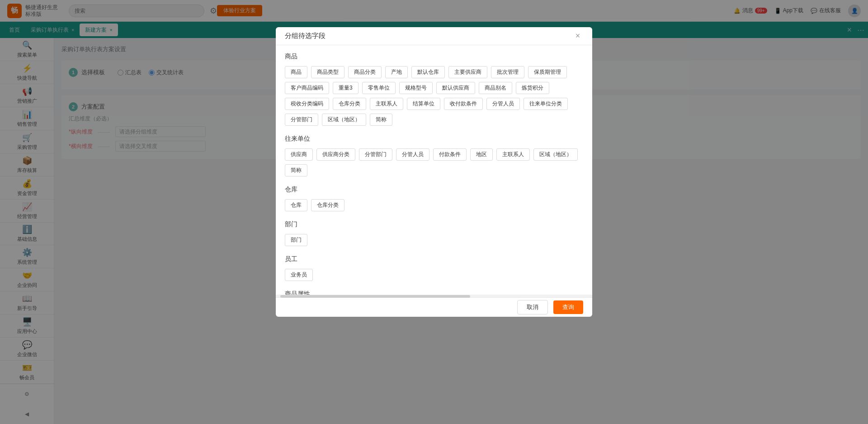 The image size is (868, 424). Describe the element at coordinates (533, 307) in the screenshot. I see `cancel-button: 取消` at that location.